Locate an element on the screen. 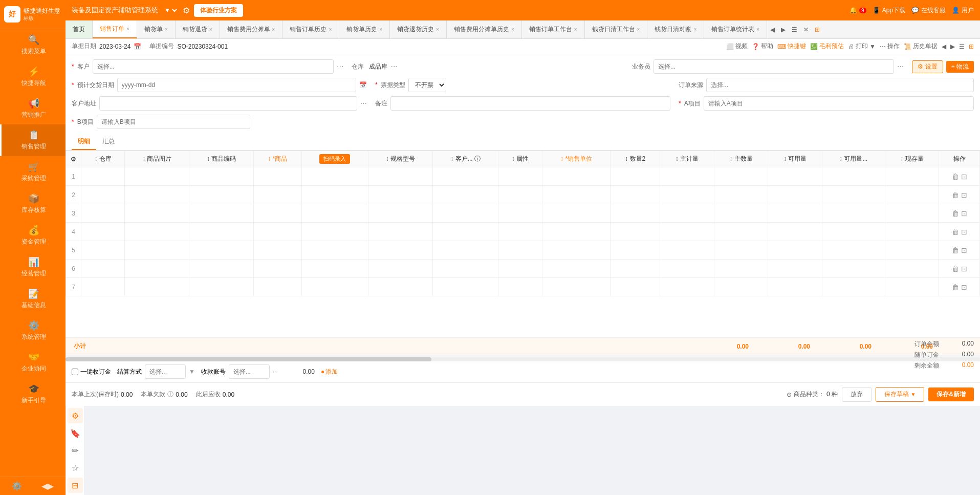  save-draft-btn: 保存草稿 ▼ is located at coordinates (900, 394).